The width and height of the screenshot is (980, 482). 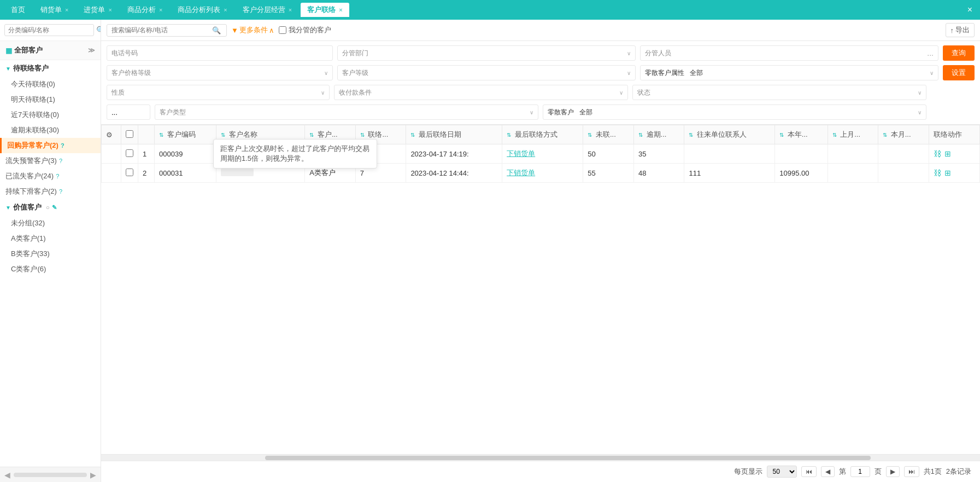 I want to click on col-this-month: ⇅ 本月..., so click(x=904, y=135).